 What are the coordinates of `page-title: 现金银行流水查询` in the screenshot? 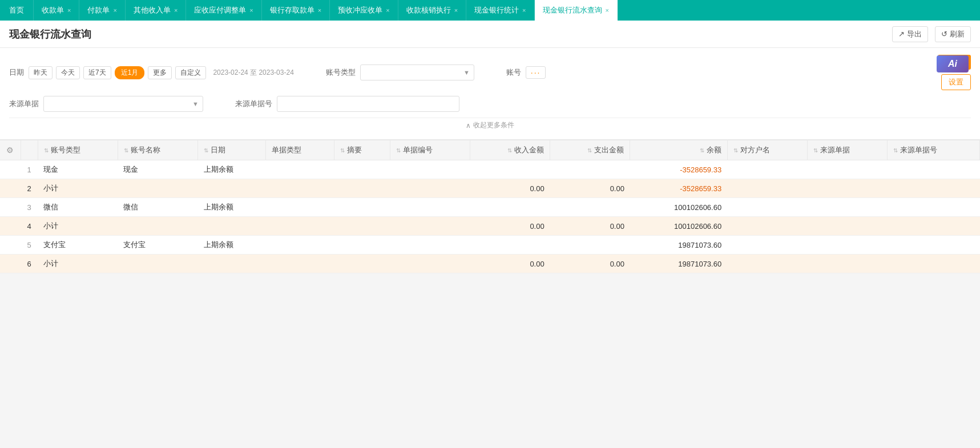 It's located at (50, 34).